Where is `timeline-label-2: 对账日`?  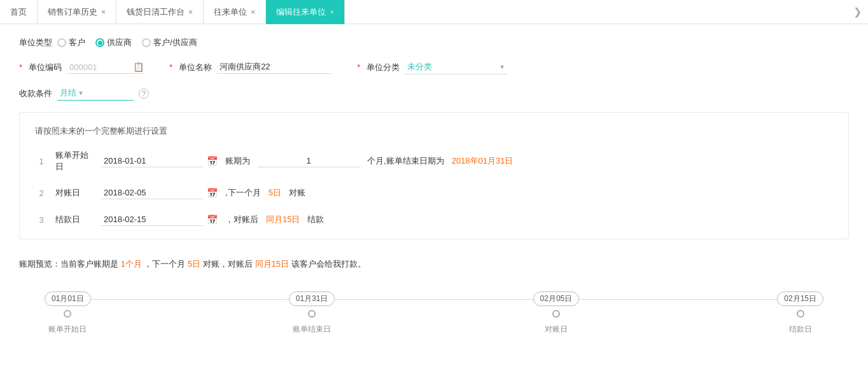
timeline-label-2: 对账日 is located at coordinates (556, 330).